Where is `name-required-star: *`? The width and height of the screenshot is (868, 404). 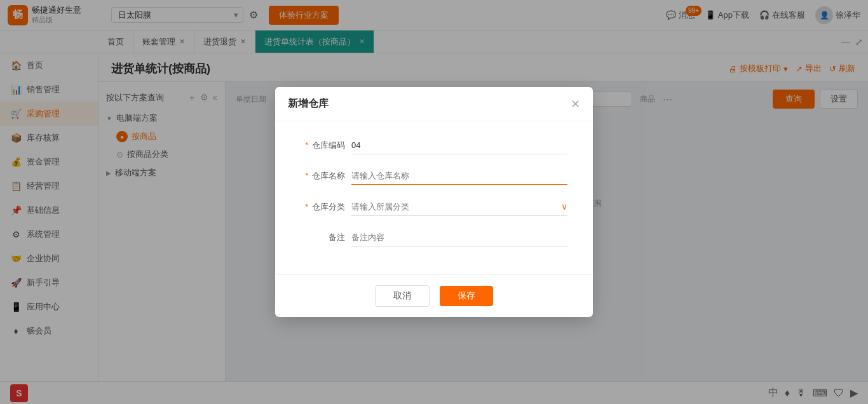 name-required-star: * is located at coordinates (306, 175).